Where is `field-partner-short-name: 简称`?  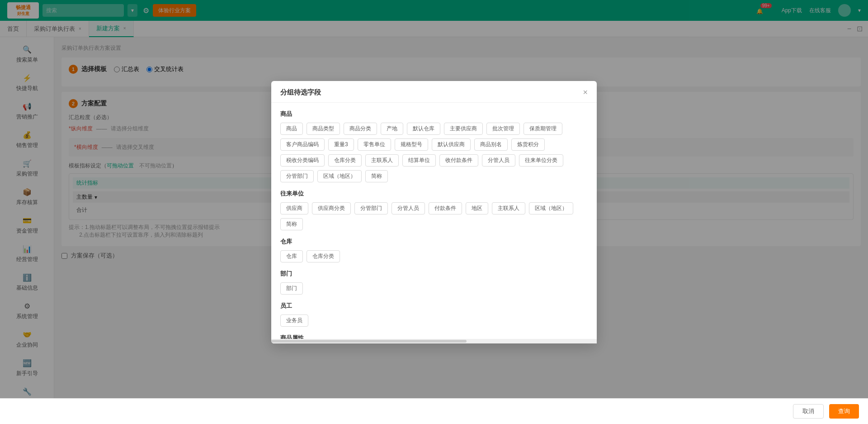
field-partner-short-name: 简称 is located at coordinates (292, 224).